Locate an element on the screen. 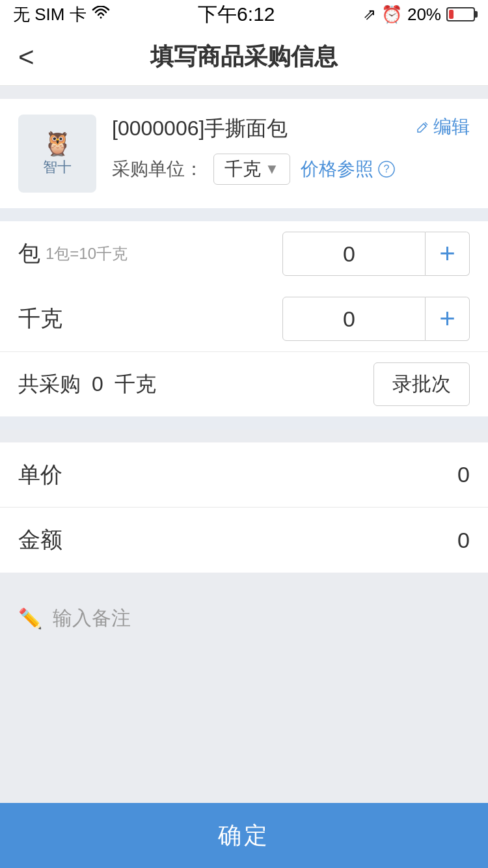 This screenshot has width=488, height=868. dropdown-arrow-icon: ▼ is located at coordinates (272, 169).